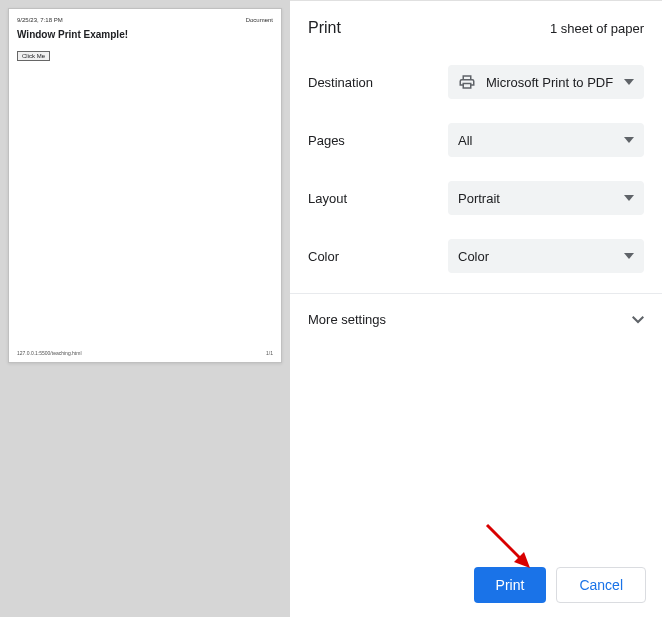 This screenshot has height=617, width=662. I want to click on print-button: Print, so click(510, 585).